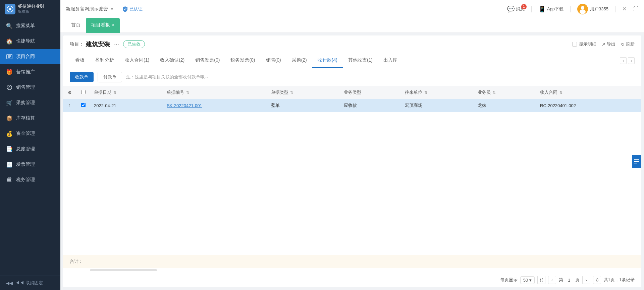 This screenshot has width=644, height=290. I want to click on sub-tab-kanban: 看板, so click(80, 61).